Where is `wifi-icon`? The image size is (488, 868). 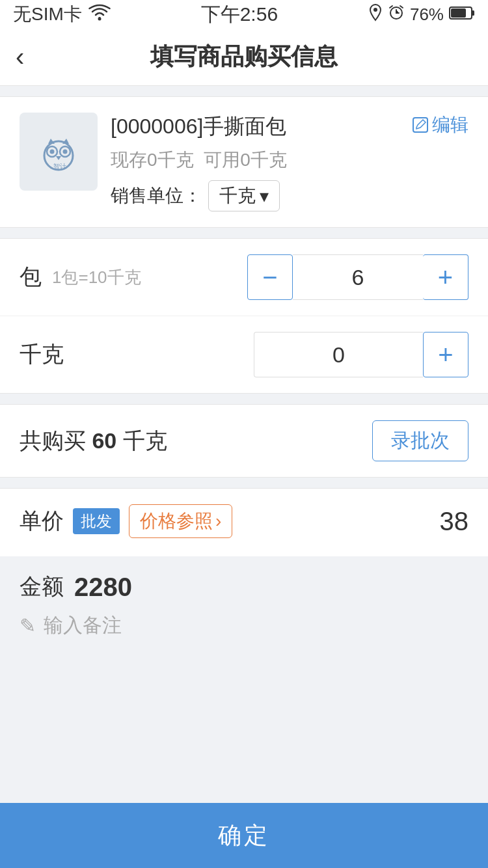
wifi-icon is located at coordinates (100, 14).